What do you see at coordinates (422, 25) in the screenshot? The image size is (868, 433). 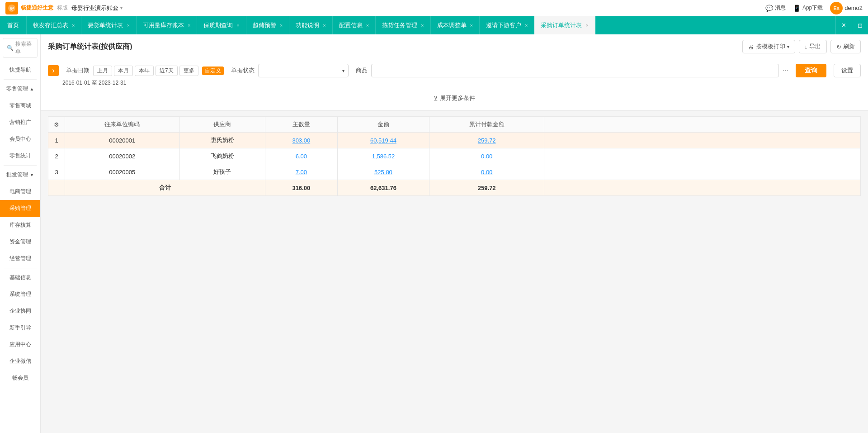 I see `tab-picking-close: ×` at bounding box center [422, 25].